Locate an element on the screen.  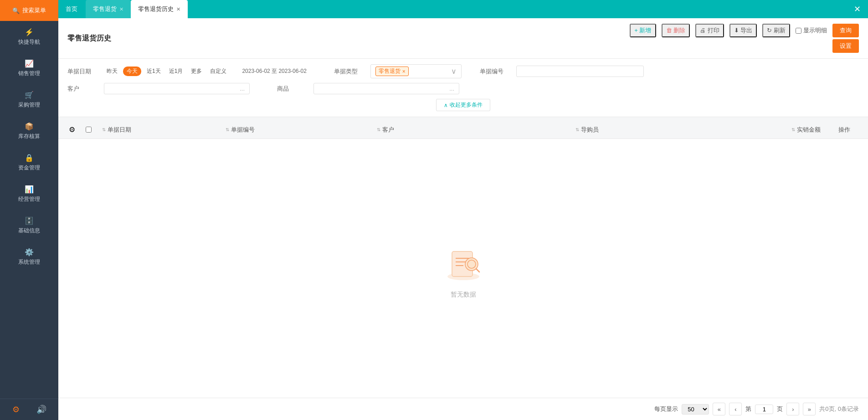
filter-area: 单据日期 昨天 今天 近1天 近1月 更多 自定义 2023-06-02 至 2… is located at coordinates (463, 88).